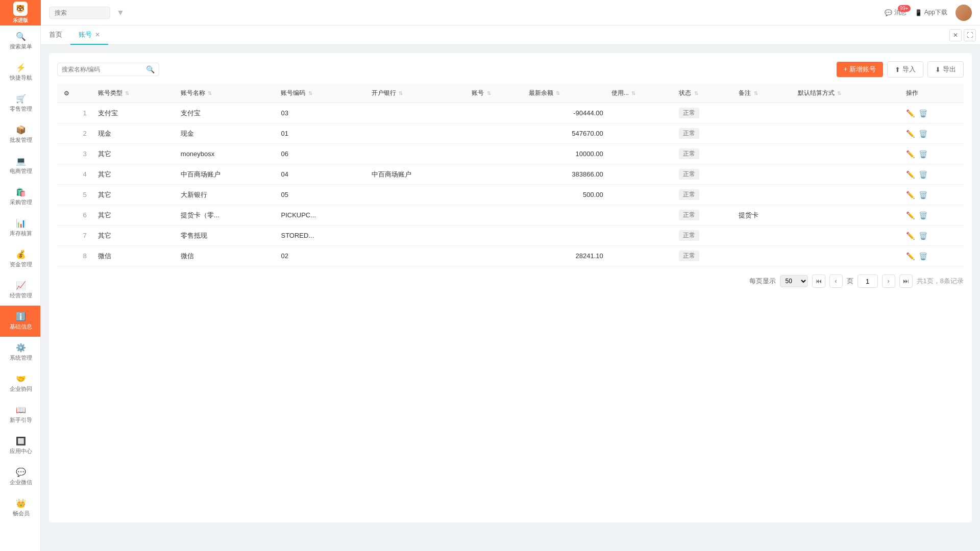 Image resolution: width=980 pixels, height=551 pixels. I want to click on delete-icon-0: 🗑️, so click(923, 113).